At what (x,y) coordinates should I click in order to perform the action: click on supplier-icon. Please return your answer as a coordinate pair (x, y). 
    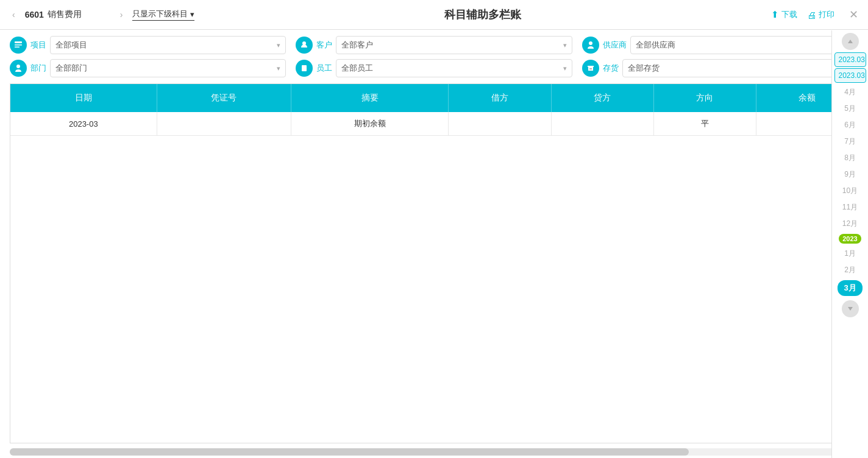
    Looking at the image, I should click on (591, 45).